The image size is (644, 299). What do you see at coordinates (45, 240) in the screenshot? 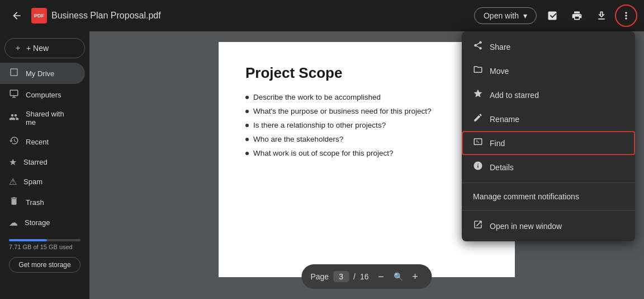
I see `storage-bar-background` at bounding box center [45, 240].